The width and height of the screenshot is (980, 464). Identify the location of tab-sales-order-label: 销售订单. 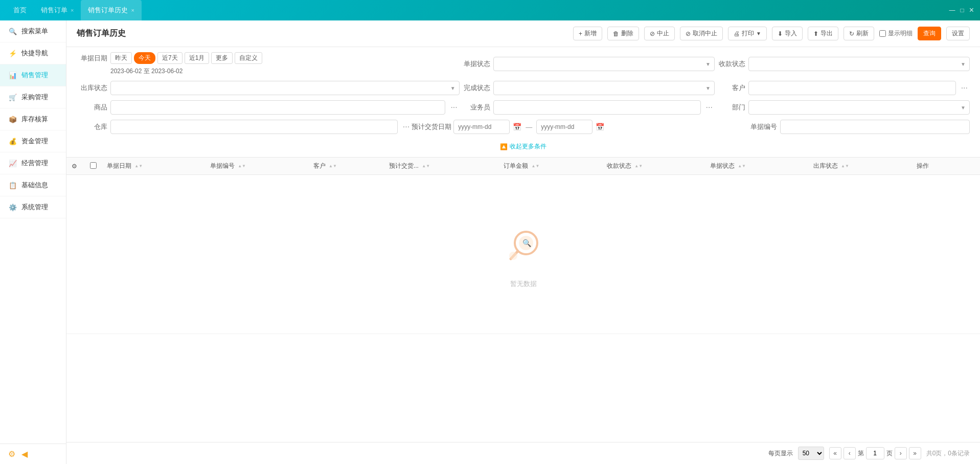
(54, 10).